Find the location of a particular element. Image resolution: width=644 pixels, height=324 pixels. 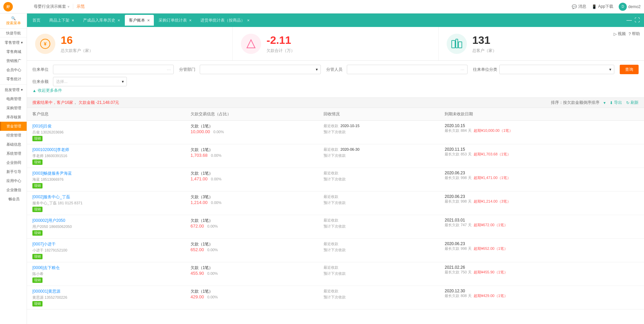

filter-label-category: 往来单位分类 is located at coordinates (485, 69).